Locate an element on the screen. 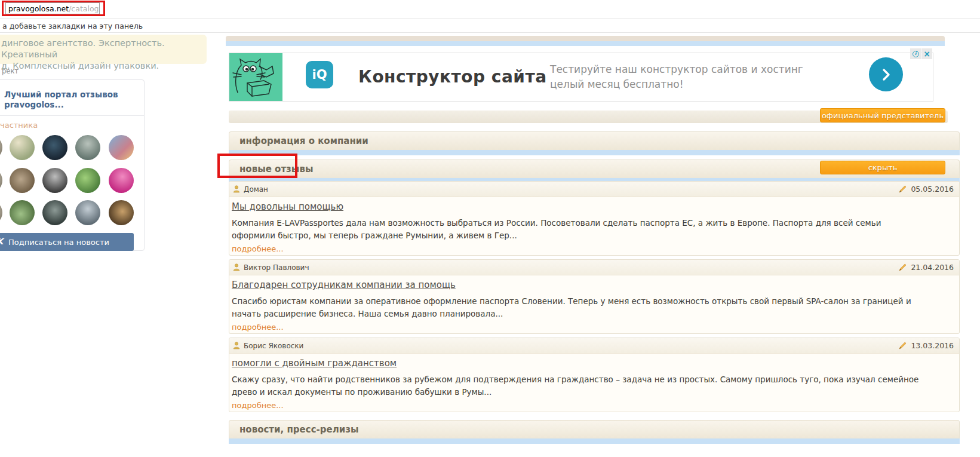 This screenshot has width=980, height=457. text-ad-line2: д. Комплексный дизайн упаковки. is located at coordinates (102, 66).